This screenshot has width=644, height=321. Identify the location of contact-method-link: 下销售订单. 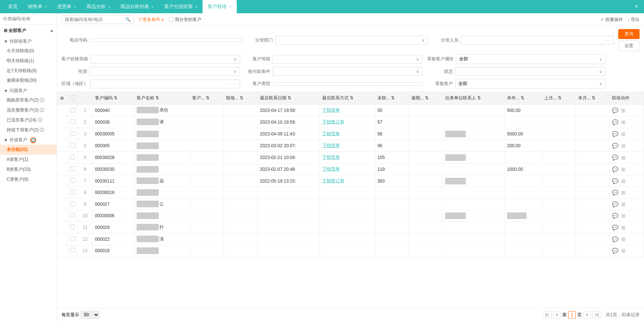
(333, 122).